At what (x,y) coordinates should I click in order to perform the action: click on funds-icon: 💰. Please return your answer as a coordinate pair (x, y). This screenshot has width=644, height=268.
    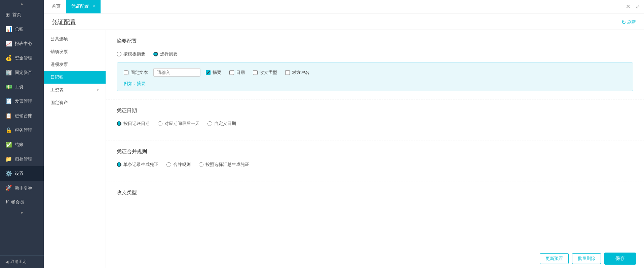
    Looking at the image, I should click on (9, 58).